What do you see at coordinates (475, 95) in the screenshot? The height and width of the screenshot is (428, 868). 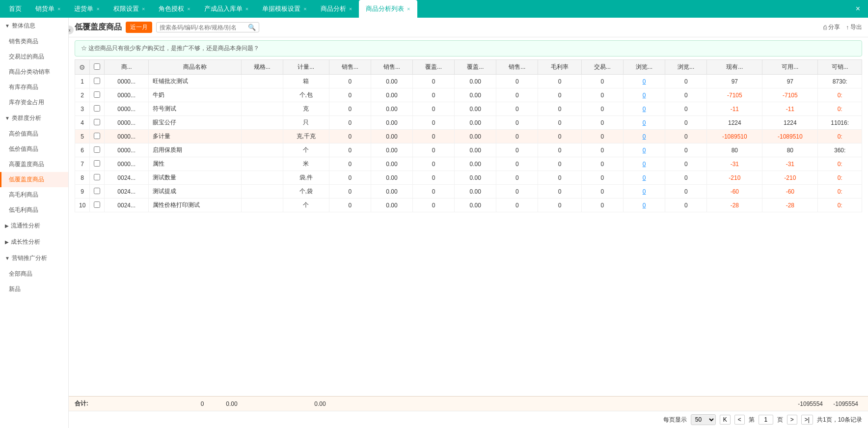 I see `row-cover2: 0.00` at bounding box center [475, 95].